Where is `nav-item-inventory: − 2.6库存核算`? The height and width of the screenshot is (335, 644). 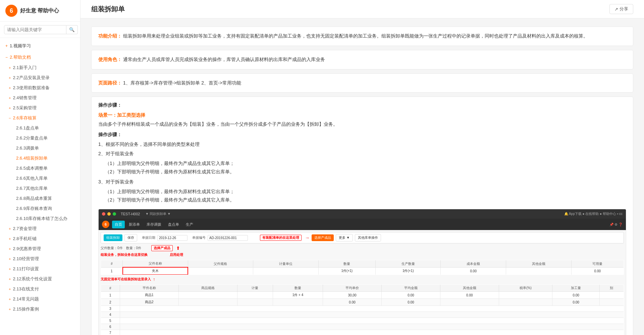 nav-item-inventory: − 2.6库存核算 is located at coordinates (40, 118).